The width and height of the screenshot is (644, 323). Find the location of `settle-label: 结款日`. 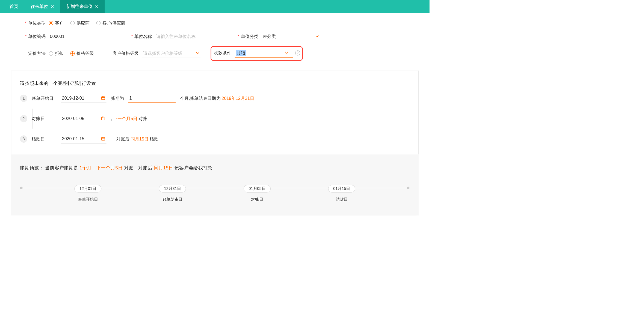

settle-label: 结款日 is located at coordinates (44, 139).